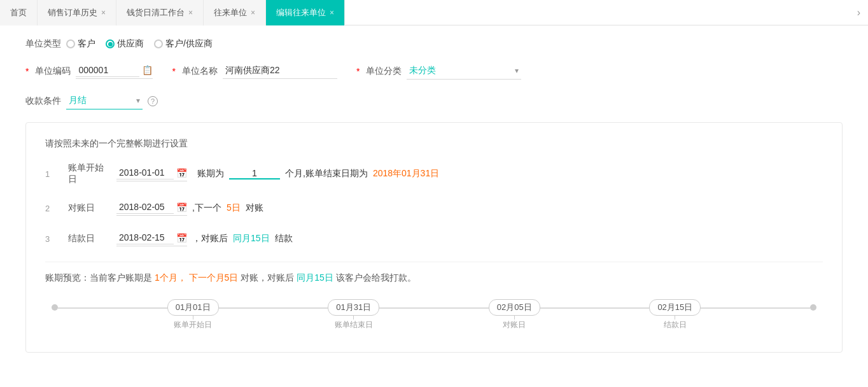 Image resolution: width=868 pixels, height=387 pixels. Describe the element at coordinates (153, 101) in the screenshot. I see `help-icon: ?` at that location.